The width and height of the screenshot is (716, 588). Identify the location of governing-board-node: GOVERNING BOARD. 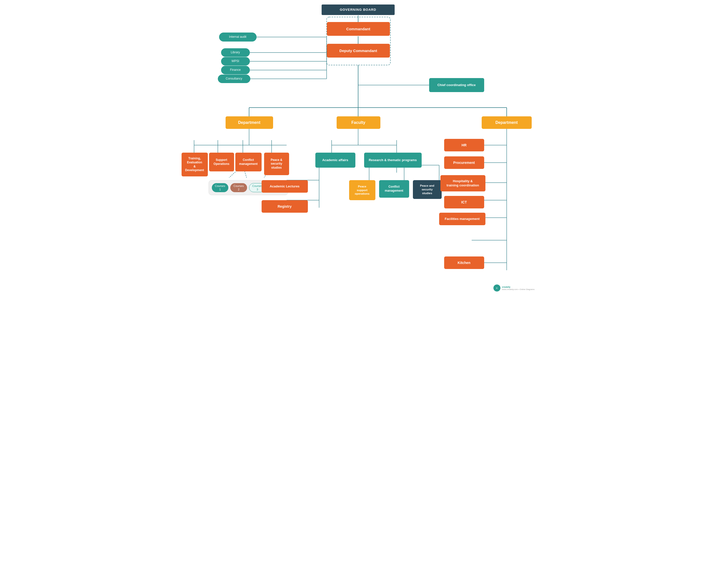
(358, 9).